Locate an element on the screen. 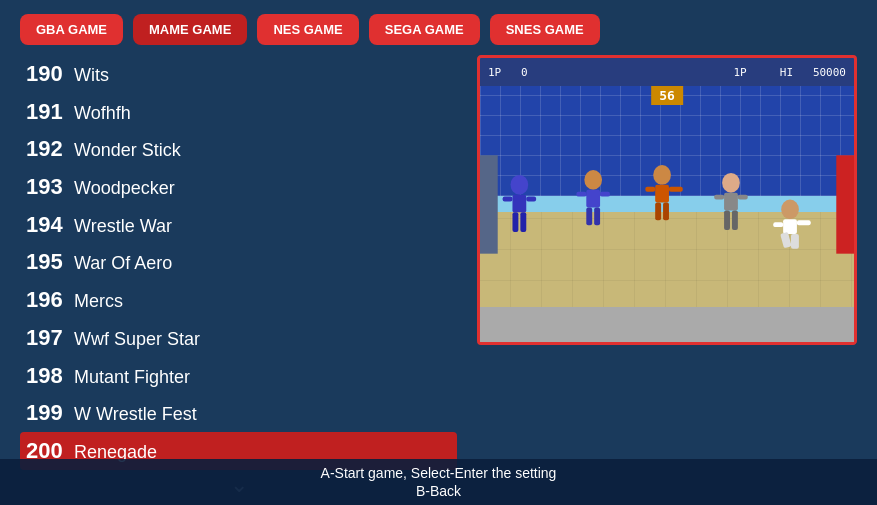 The height and width of the screenshot is (505, 877). status-line1: A-Start game, Select-Enter the setting is located at coordinates (438, 473).